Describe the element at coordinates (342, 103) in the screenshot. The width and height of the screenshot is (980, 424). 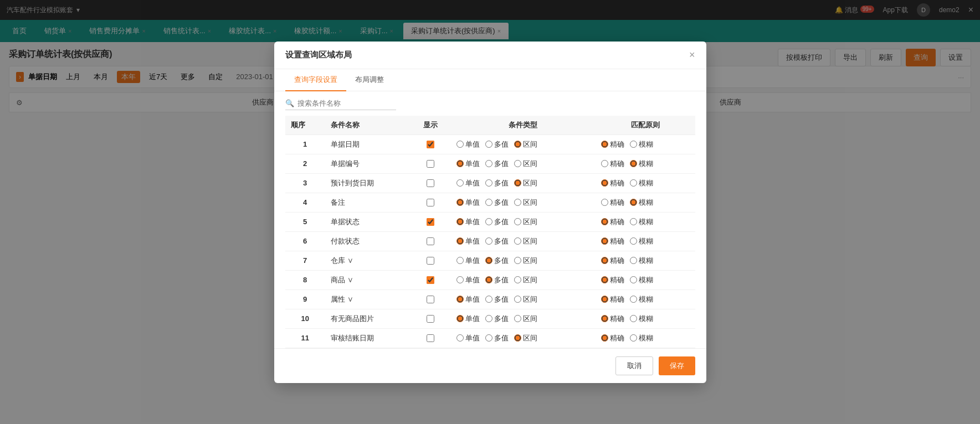
I see `search-input` at that location.